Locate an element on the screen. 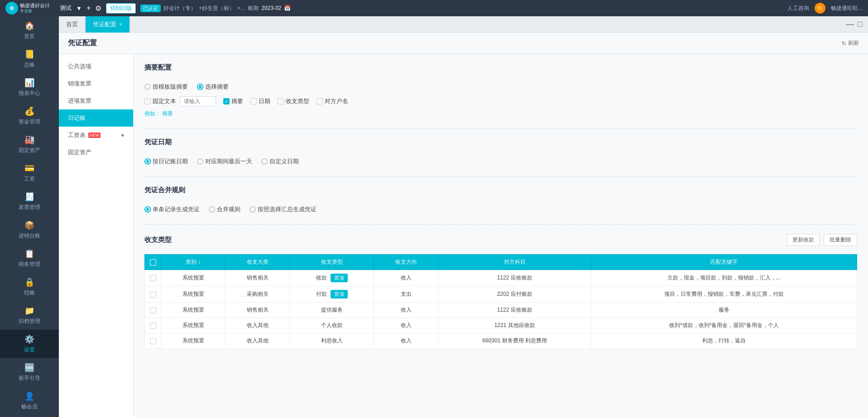 This screenshot has width=868, height=417. radio-summary-gen: 按照选择汇总生成凭证 is located at coordinates (283, 209).